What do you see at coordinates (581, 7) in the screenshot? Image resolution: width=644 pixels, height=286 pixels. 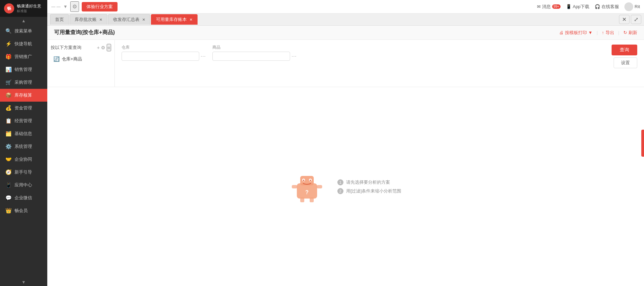 I see `app-label: App下载` at bounding box center [581, 7].